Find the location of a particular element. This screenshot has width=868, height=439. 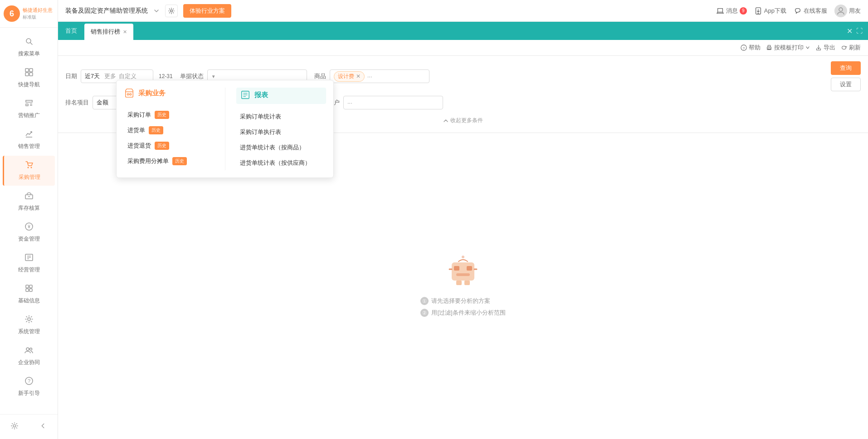

online-service-label: 在线客服 is located at coordinates (815, 11).